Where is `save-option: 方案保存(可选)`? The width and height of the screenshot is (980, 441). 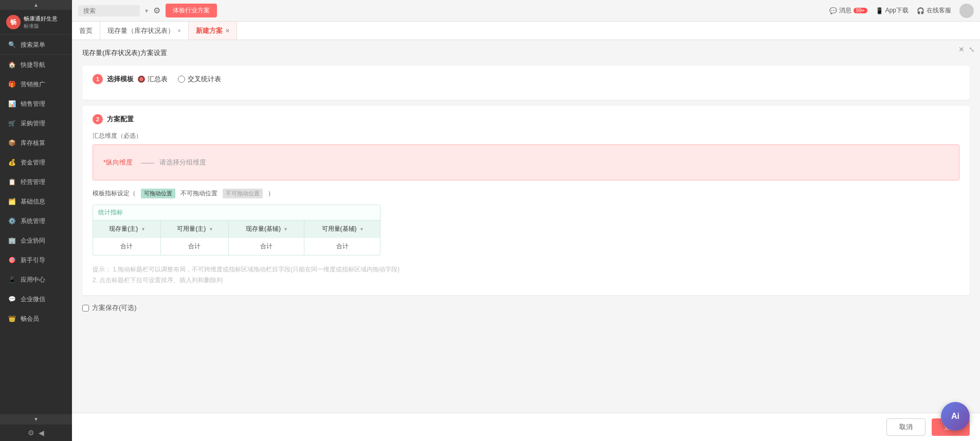 save-option: 方案保存(可选) is located at coordinates (526, 308).